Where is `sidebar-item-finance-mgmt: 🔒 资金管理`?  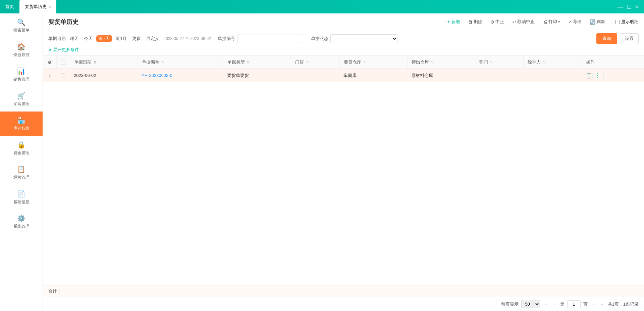 sidebar-item-finance-mgmt: 🔒 资金管理 is located at coordinates (21, 148).